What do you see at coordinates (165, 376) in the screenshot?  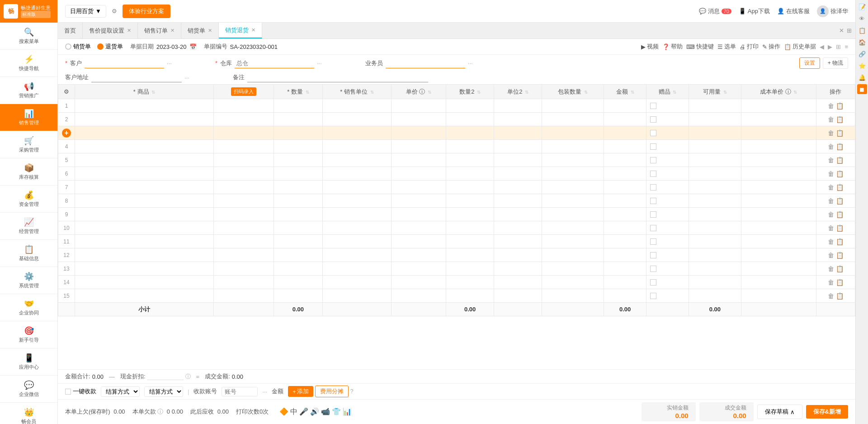 I see `cash-discount-input` at bounding box center [165, 376].